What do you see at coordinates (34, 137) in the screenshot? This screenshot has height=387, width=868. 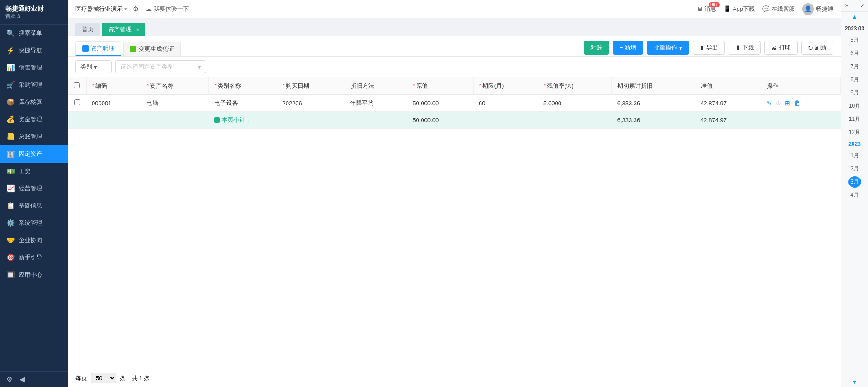 I see `sidebar-item-ledger: 📒总账管理` at bounding box center [34, 137].